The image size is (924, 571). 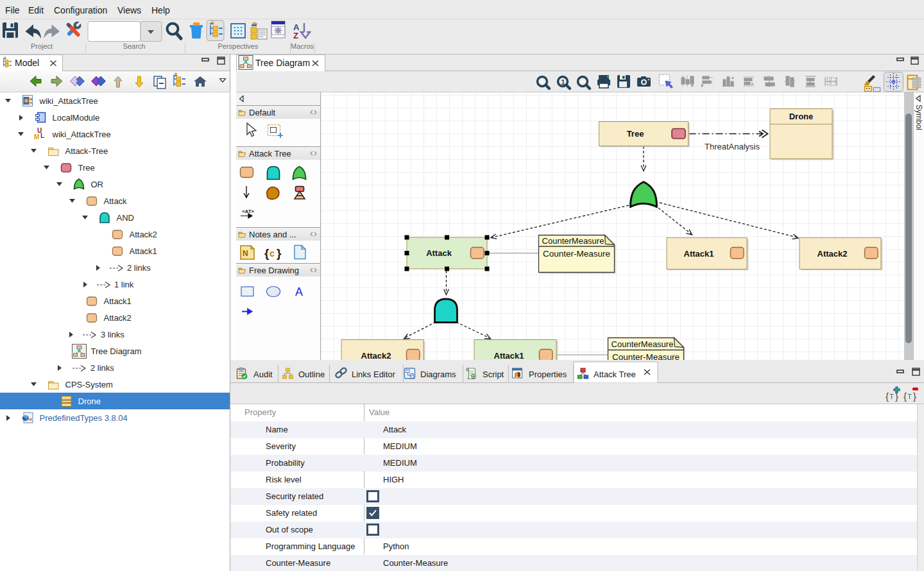 I want to click on svg-text: Symbol, so click(x=919, y=117).